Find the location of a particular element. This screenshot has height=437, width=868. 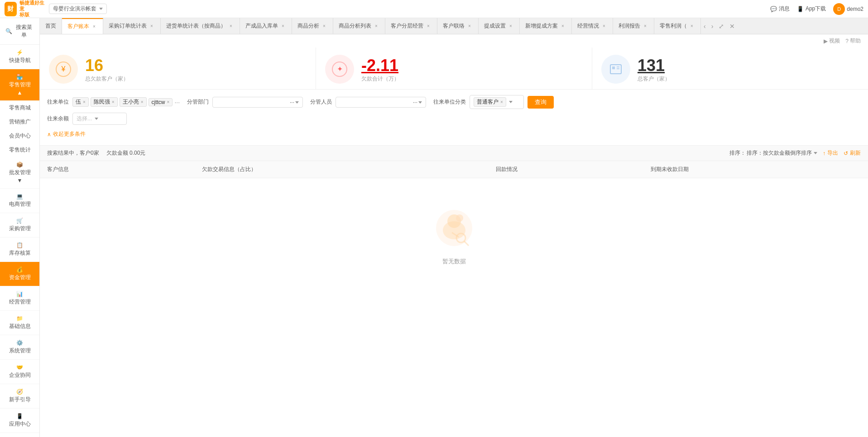

more-tags-btn: ··· is located at coordinates (177, 102).